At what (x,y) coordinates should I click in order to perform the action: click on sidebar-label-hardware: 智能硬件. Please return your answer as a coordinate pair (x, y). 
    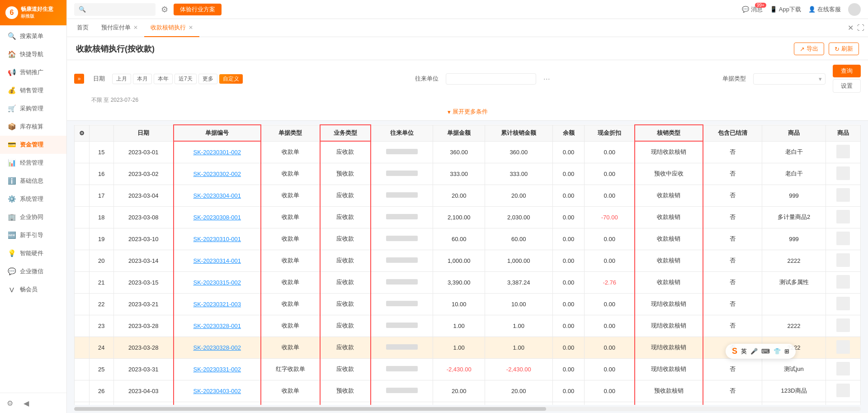
    Looking at the image, I should click on (32, 253).